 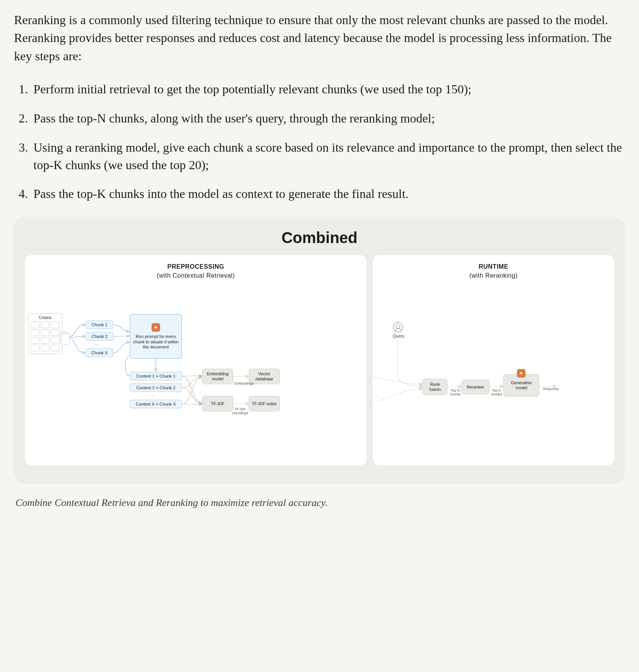 I want to click on context-ellipsis: …, so click(x=153, y=395).